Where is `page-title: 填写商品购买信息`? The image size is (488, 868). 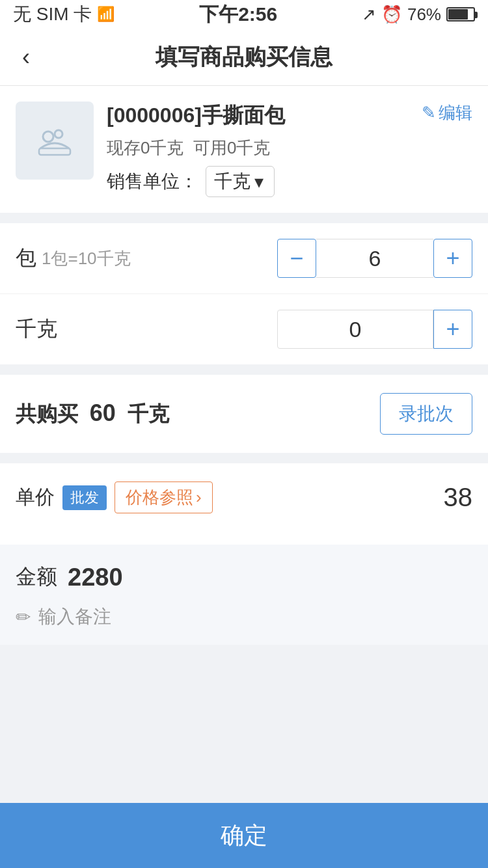 page-title: 填写商品购买信息 is located at coordinates (244, 57).